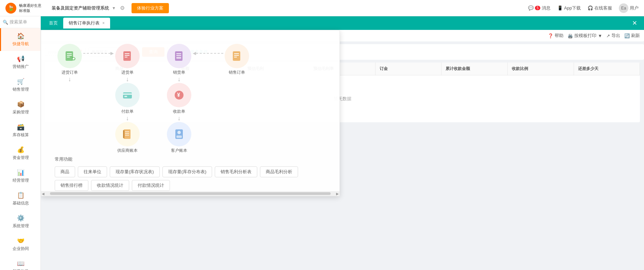 The image size is (644, 270). What do you see at coordinates (607, 69) in the screenshot?
I see `col-days-left: 还差多少天` at bounding box center [607, 69].